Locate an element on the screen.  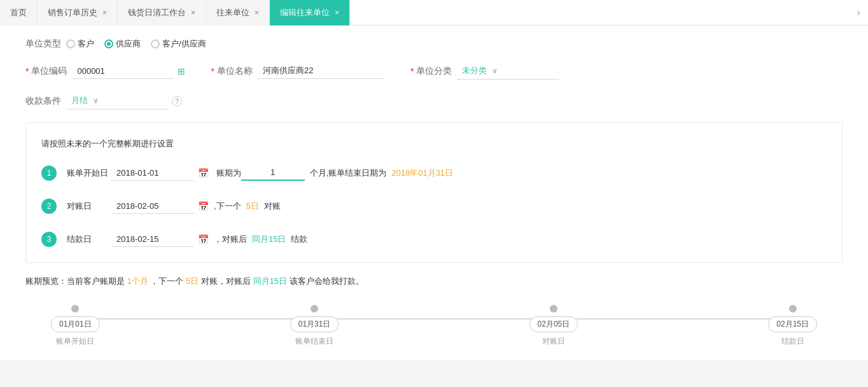
radio-both: 客户/供应商 is located at coordinates (178, 44).